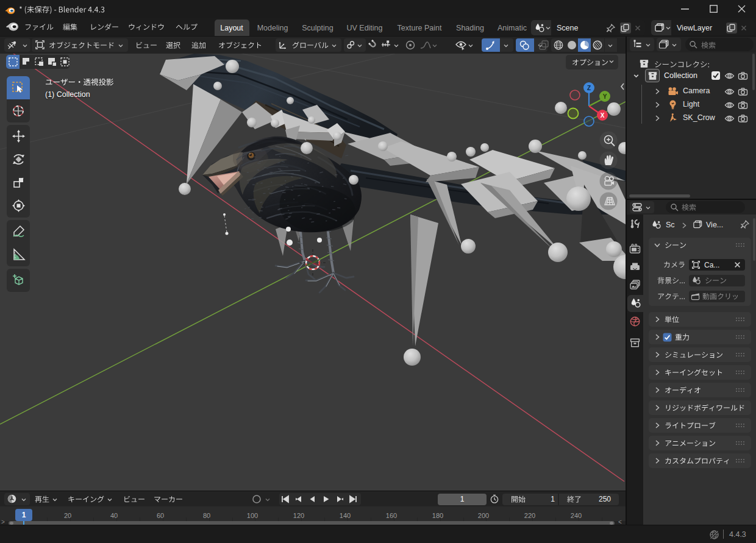 This screenshot has width=756, height=543. Describe the element at coordinates (605, 96) in the screenshot. I see `svg-text: Y` at that location.